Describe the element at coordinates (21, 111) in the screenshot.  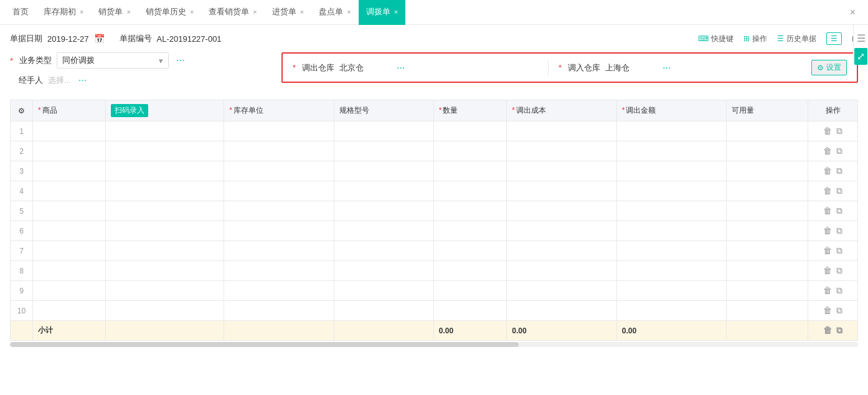
I see `settings-col-icon: ⚙` at that location.